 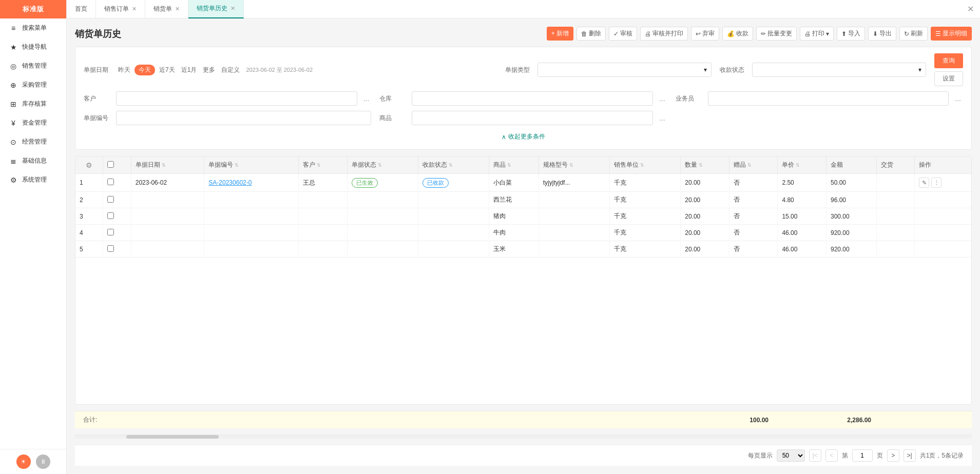 What do you see at coordinates (33, 28) in the screenshot?
I see `sidebar-item-search-menu: ≡ 搜索菜单` at bounding box center [33, 28].